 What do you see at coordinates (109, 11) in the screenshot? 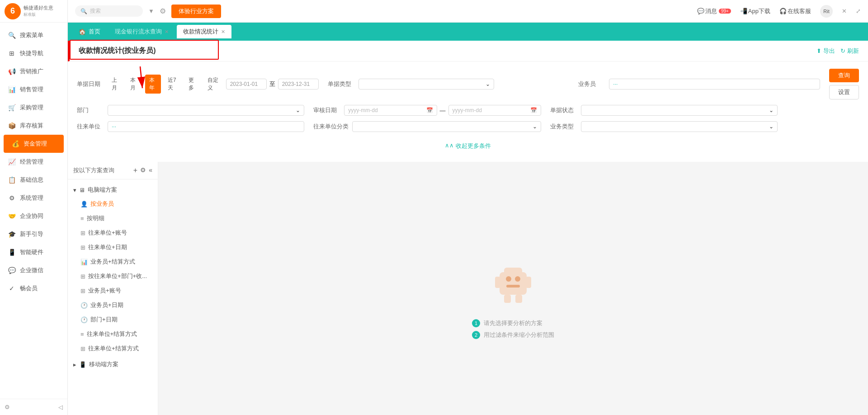
I see `topbar-search: 🔍 搜索` at bounding box center [109, 11].